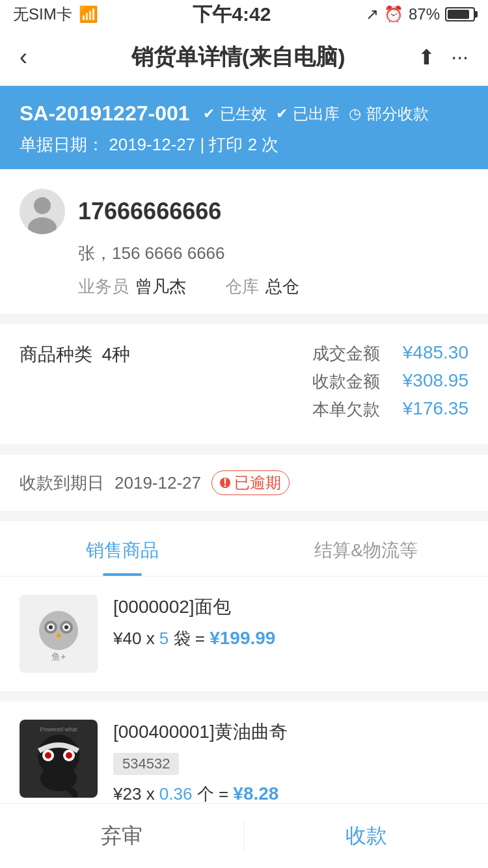 This screenshot has width=488, height=868. I want to click on customer-avatar, so click(42, 211).